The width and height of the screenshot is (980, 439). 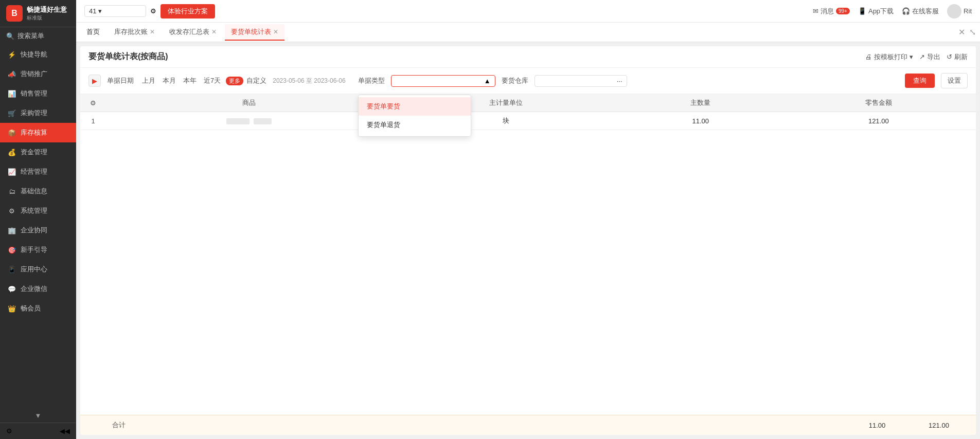 I want to click on refresh-icon: ↺, so click(x=950, y=57).